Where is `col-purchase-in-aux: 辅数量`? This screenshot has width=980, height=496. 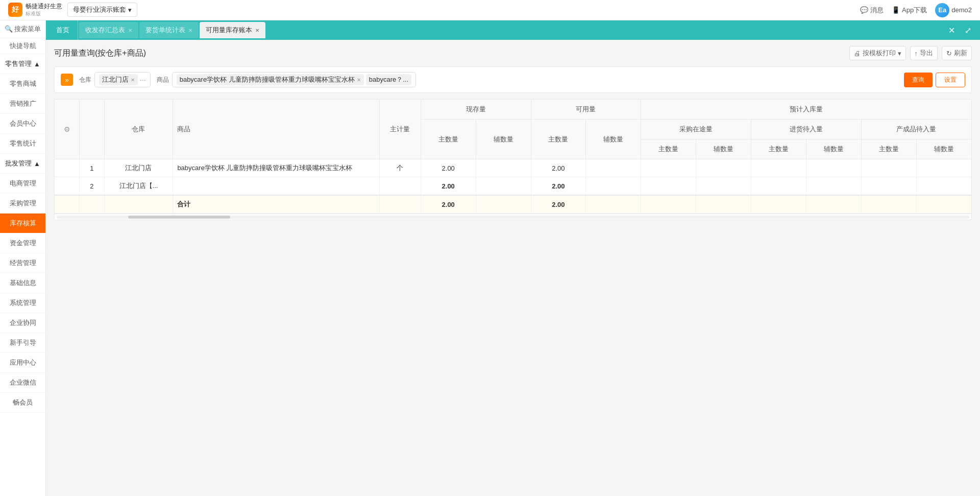 col-purchase-in-aux: 辅数量 is located at coordinates (724, 149).